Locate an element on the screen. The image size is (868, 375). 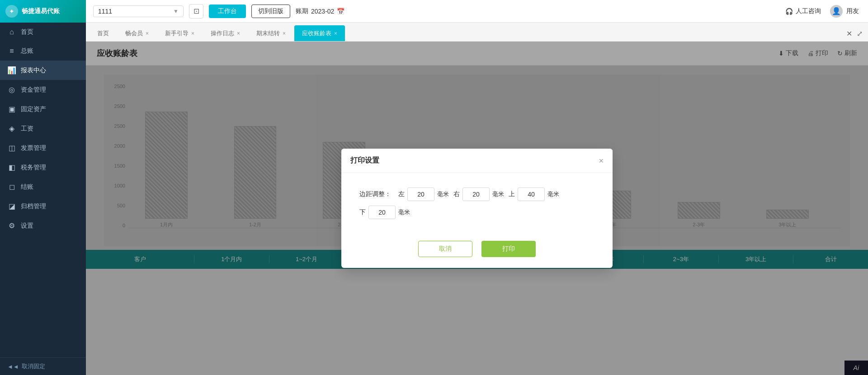
tab-member-close: × is located at coordinates (147, 33).